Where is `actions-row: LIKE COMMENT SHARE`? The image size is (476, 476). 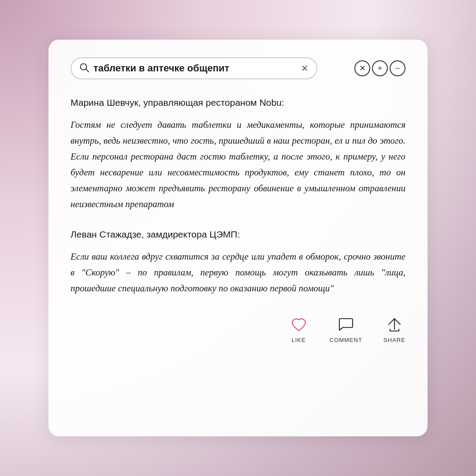
actions-row: LIKE COMMENT SHARE is located at coordinates (238, 327).